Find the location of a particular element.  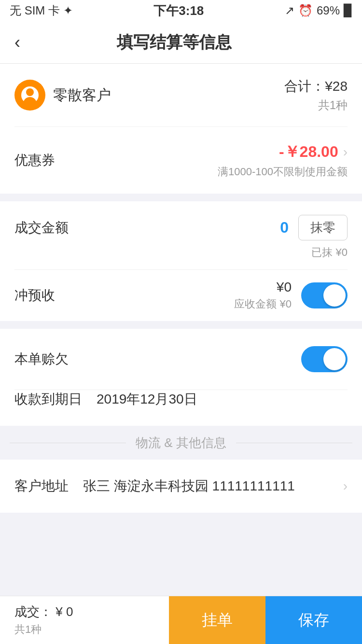

footer-info: 成交： ¥ 0 共1种 is located at coordinates (84, 620).